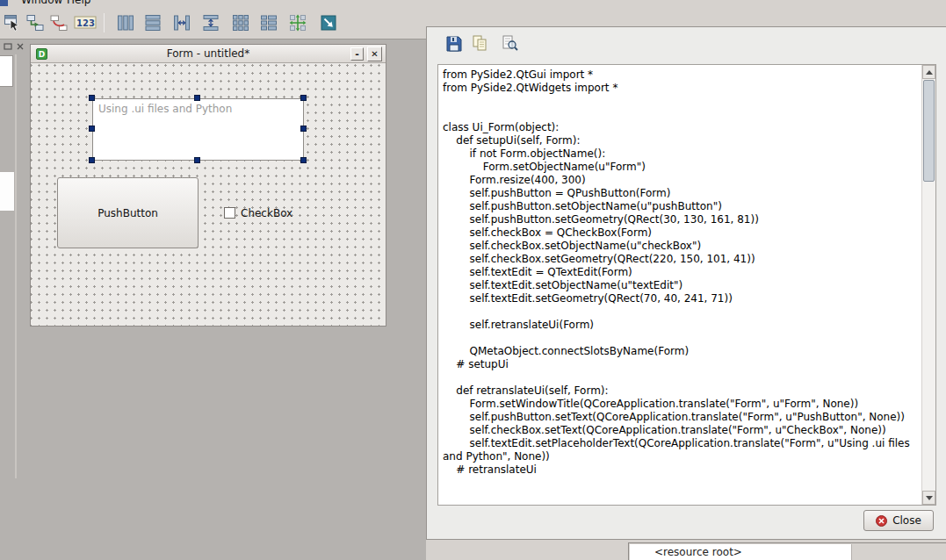 The height and width of the screenshot is (560, 946). Describe the element at coordinates (59, 23) in the screenshot. I see `edit-buddies-button` at that location.